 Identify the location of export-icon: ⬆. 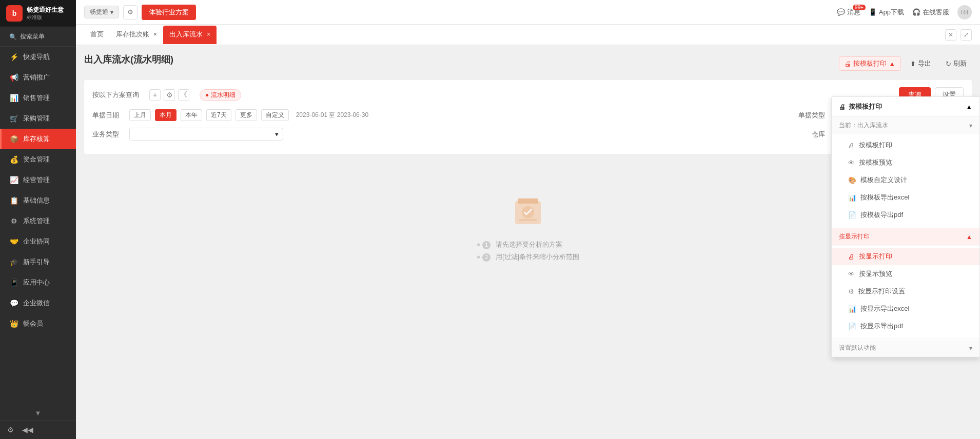
(913, 64).